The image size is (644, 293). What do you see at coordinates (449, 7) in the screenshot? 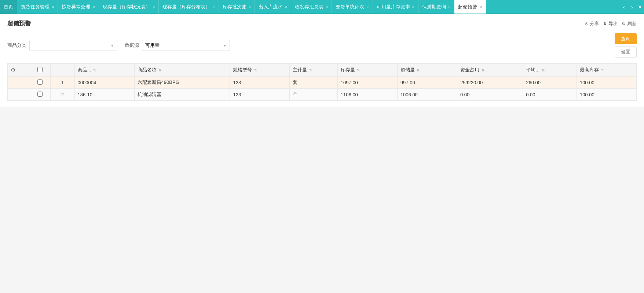
I see `nav-shelf-life-close: ×` at bounding box center [449, 7].